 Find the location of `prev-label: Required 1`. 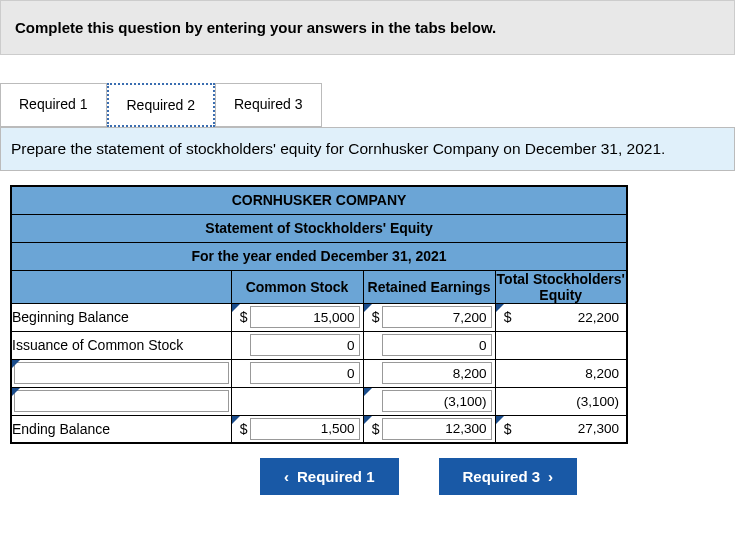

prev-label: Required 1 is located at coordinates (336, 476).